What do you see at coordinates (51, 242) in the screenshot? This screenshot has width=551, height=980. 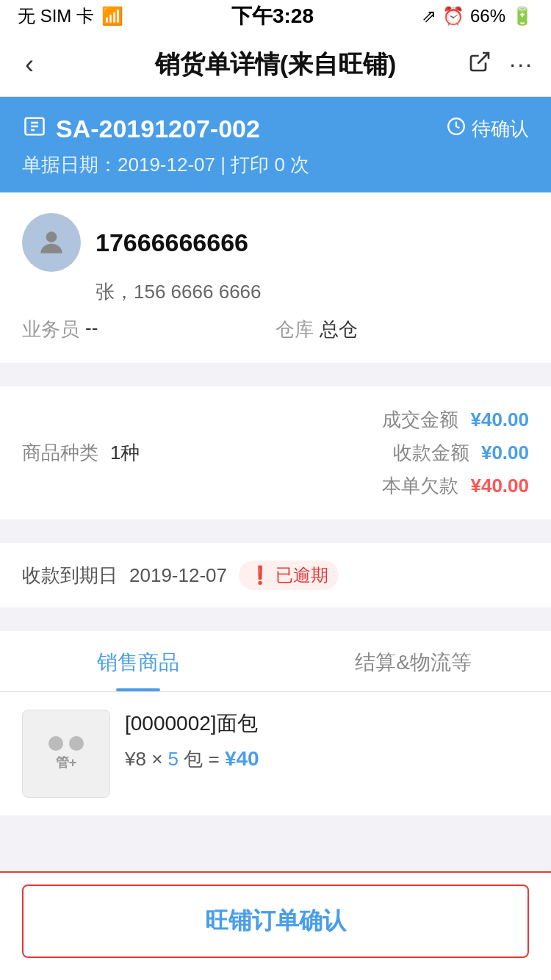 I see `avatar` at bounding box center [51, 242].